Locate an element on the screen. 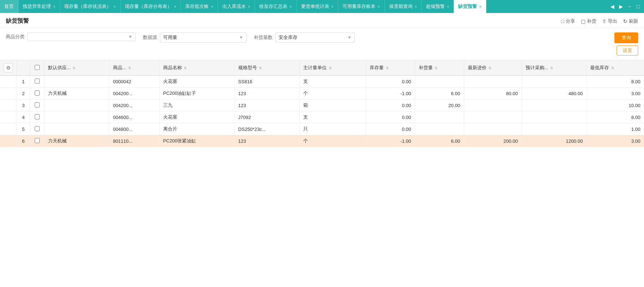 This screenshot has height=287, width=644. tab-item-available-ledger: 可用量库存账本× is located at coordinates (361, 6).